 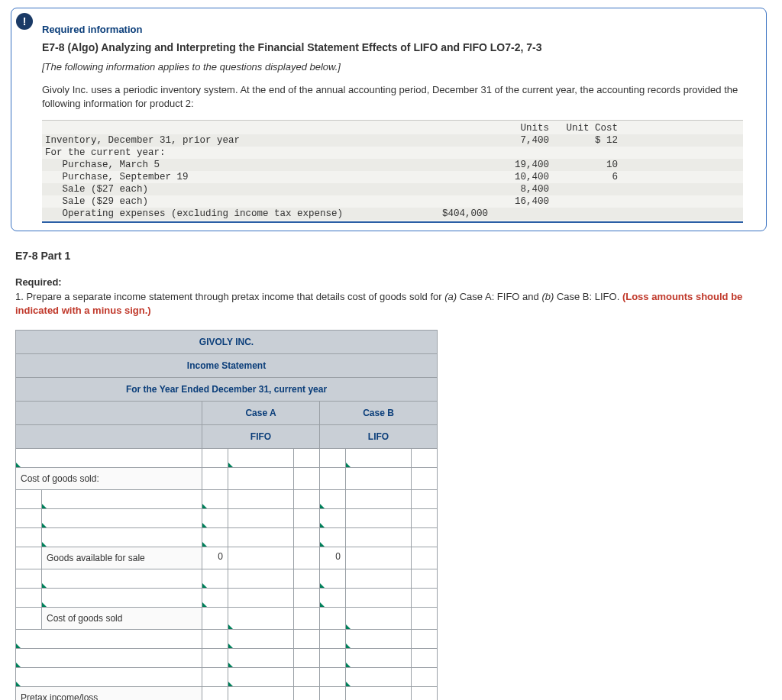 What do you see at coordinates (393, 97) in the screenshot?
I see `info-body: Givoly Inc. uses a periodic inventory sy…` at bounding box center [393, 97].